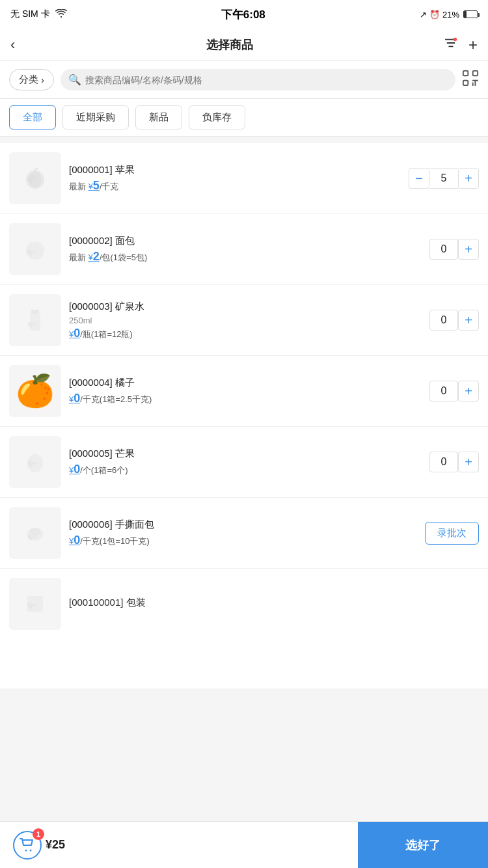 This screenshot has width=488, height=868. What do you see at coordinates (243, 540) in the screenshot?
I see `product-price: ¥0/千克(1包=10千克)` at bounding box center [243, 540].